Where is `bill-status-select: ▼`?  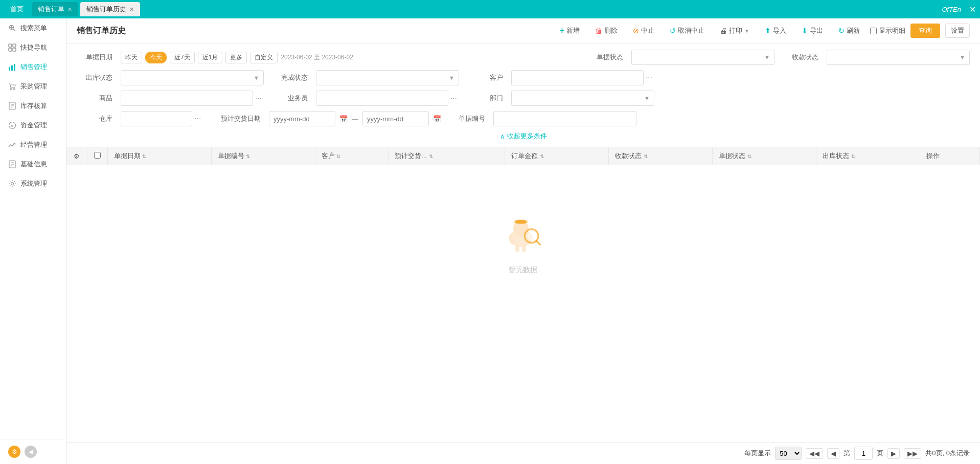 bill-status-select: ▼ is located at coordinates (703, 57).